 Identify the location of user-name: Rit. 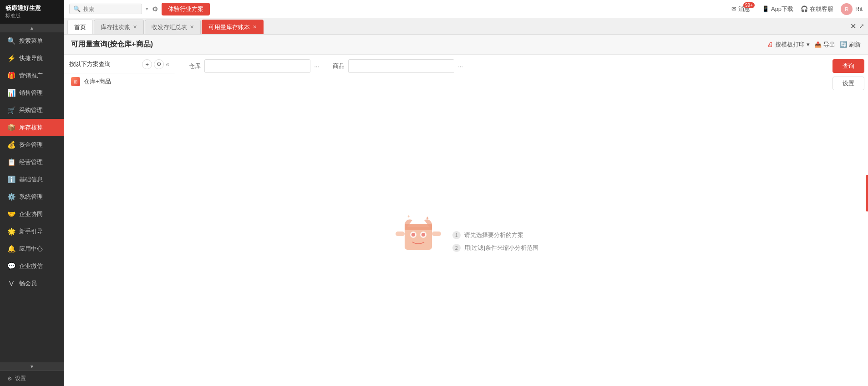
(859, 9).